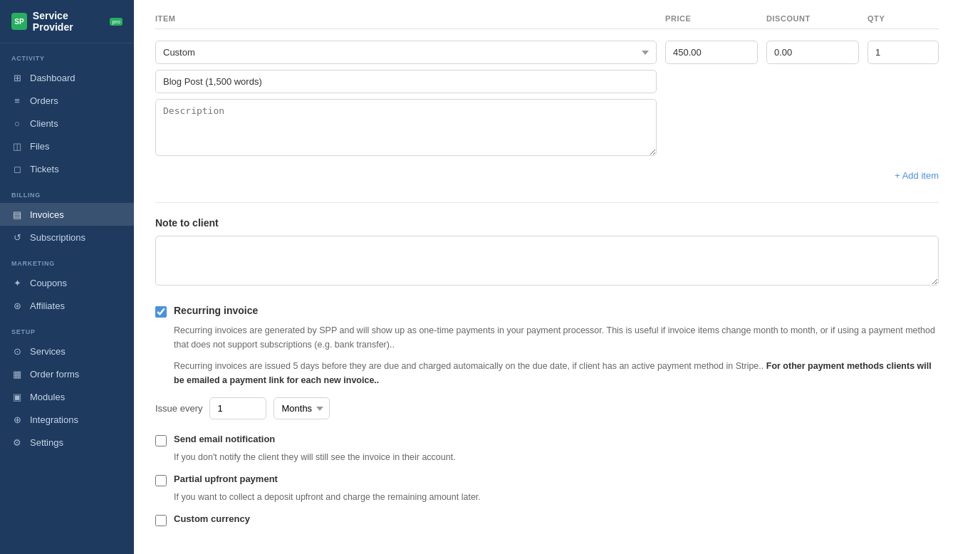  Describe the element at coordinates (44, 169) in the screenshot. I see `sidebar-item-label-tickets: Tickets` at that location.